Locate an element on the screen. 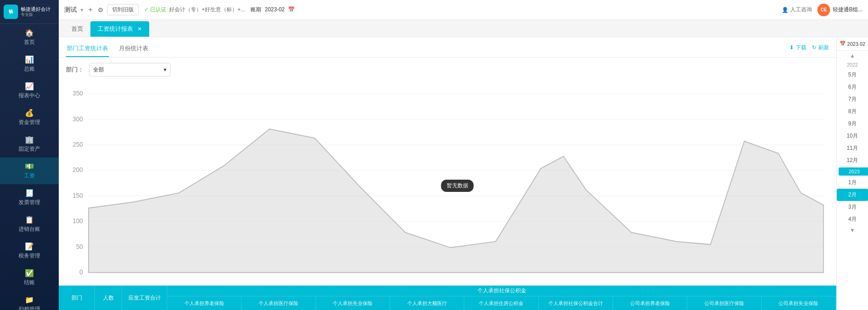 Image resolution: width=868 pixels, height=310 pixels. sidebar-item-资金管理: 💰资金管理 is located at coordinates (29, 118).